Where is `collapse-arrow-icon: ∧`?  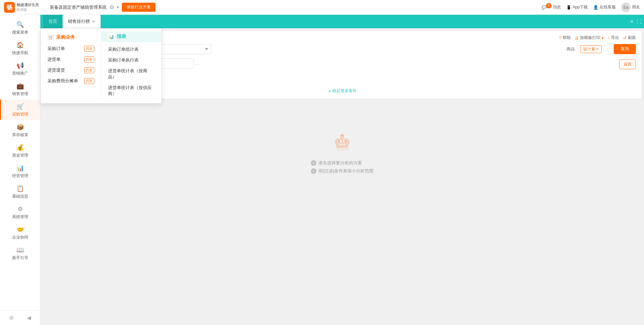
collapse-arrow-icon: ∧ is located at coordinates (330, 91).